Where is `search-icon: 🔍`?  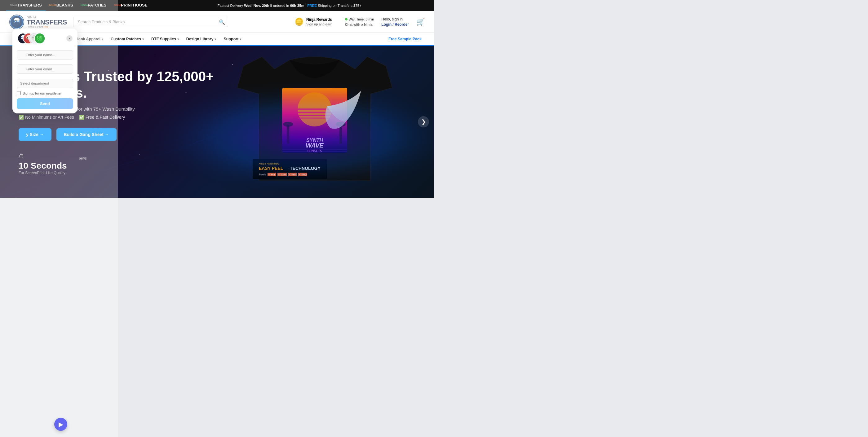 search-icon: 🔍 is located at coordinates (222, 22).